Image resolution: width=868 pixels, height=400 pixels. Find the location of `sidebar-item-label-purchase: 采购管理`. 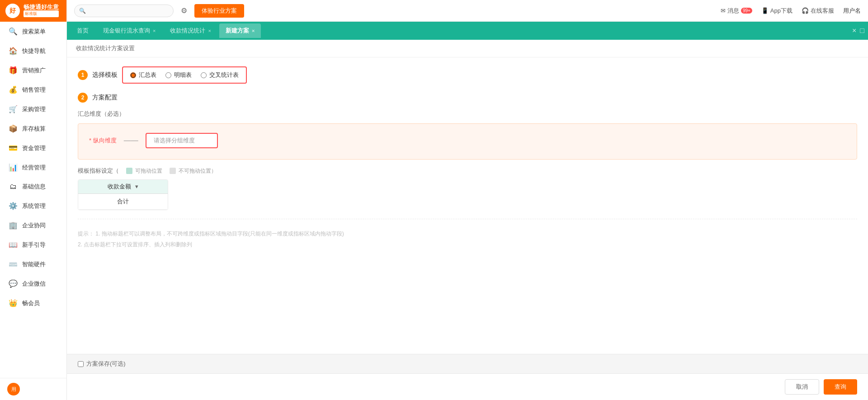

sidebar-item-label-purchase: 采购管理 is located at coordinates (34, 109).